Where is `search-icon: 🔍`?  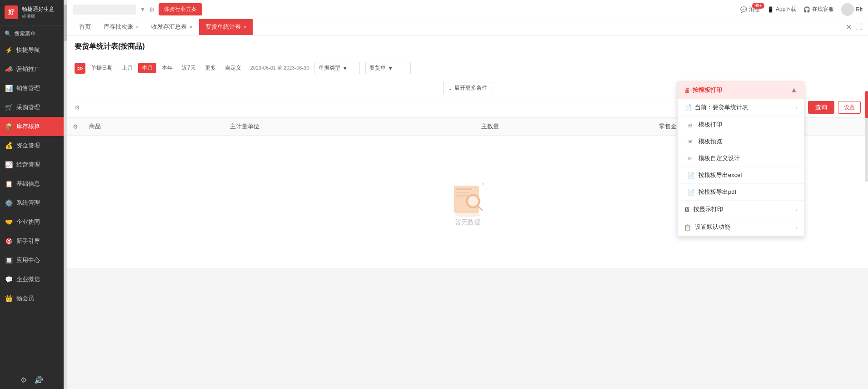
search-icon: 🔍 is located at coordinates (8, 34).